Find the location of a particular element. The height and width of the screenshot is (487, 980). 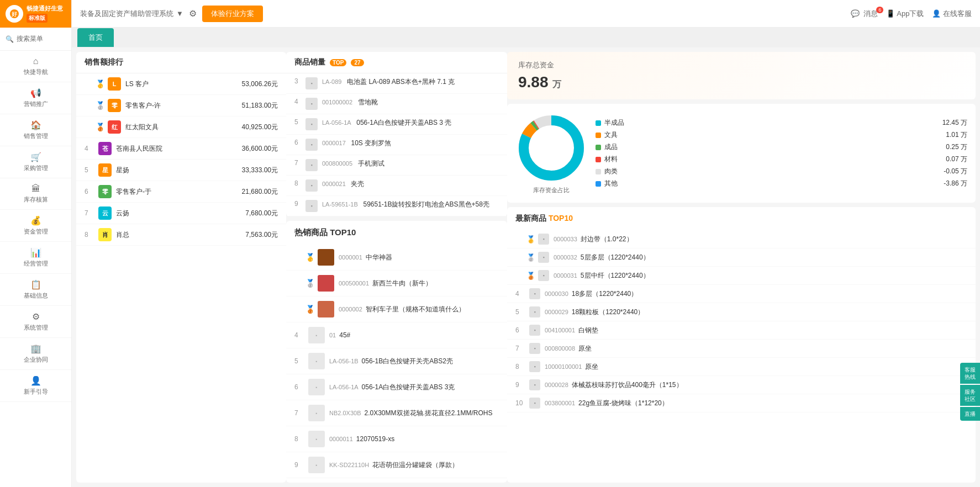

sidebar-item-system: ⚙ 系统管理 is located at coordinates (35, 322).